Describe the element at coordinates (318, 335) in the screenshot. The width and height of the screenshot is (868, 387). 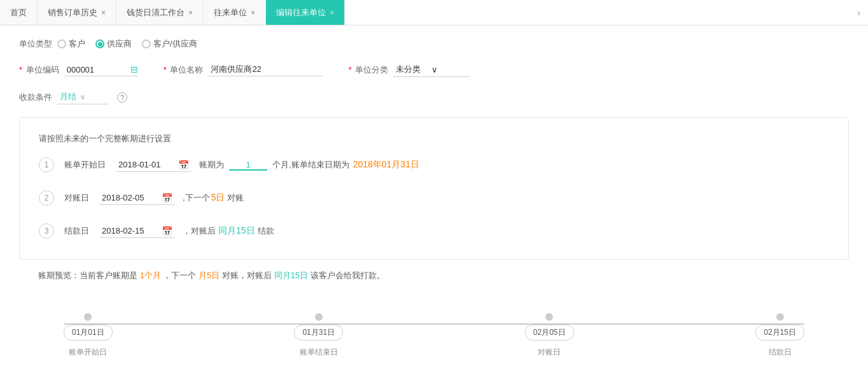
I see `timeline-node-2: 01月31日 账单结束日` at that location.